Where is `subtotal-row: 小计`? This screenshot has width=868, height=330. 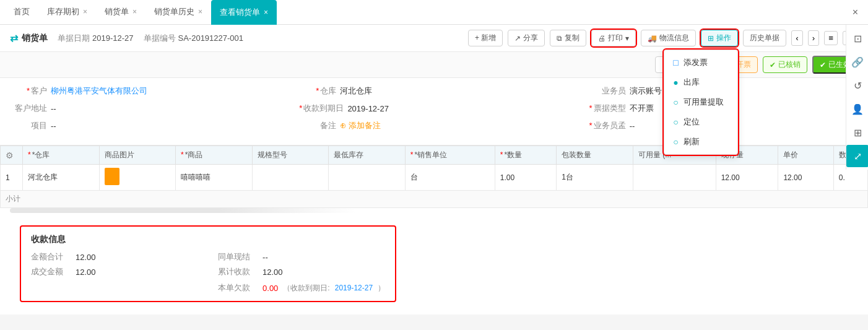
subtotal-row: 小计 is located at coordinates (435, 199).